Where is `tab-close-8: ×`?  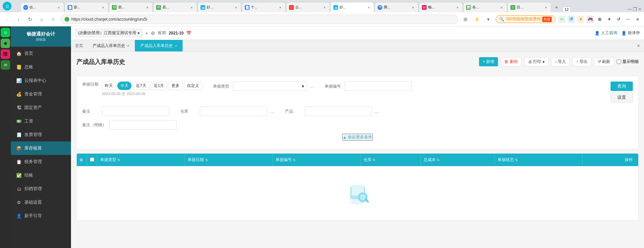 tab-close-8: × is located at coordinates (369, 7).